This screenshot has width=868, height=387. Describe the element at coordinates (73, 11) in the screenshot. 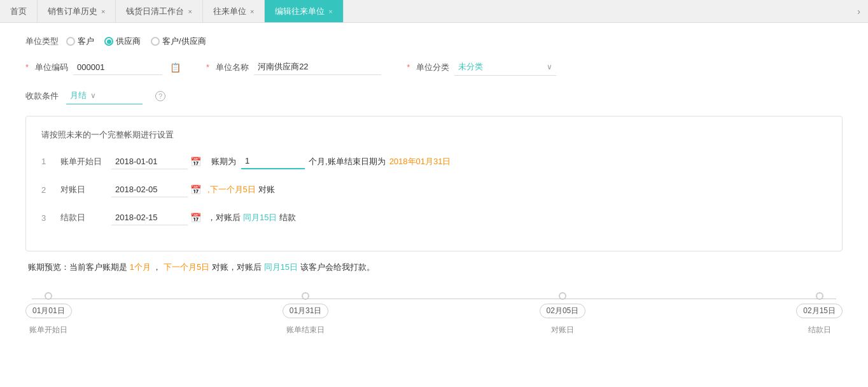

I see `tab-sales-history-label: 销售订单历史` at that location.